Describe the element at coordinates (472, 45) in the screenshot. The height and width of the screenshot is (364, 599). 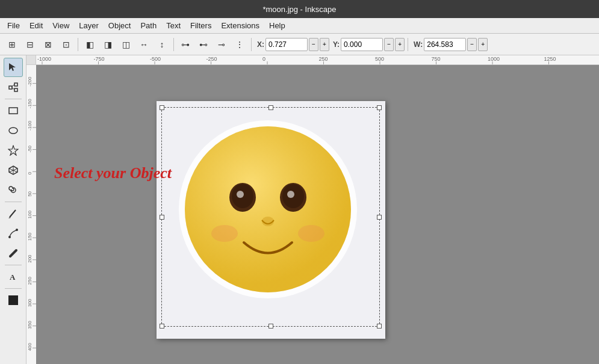
I see `w-minus: −` at that location.